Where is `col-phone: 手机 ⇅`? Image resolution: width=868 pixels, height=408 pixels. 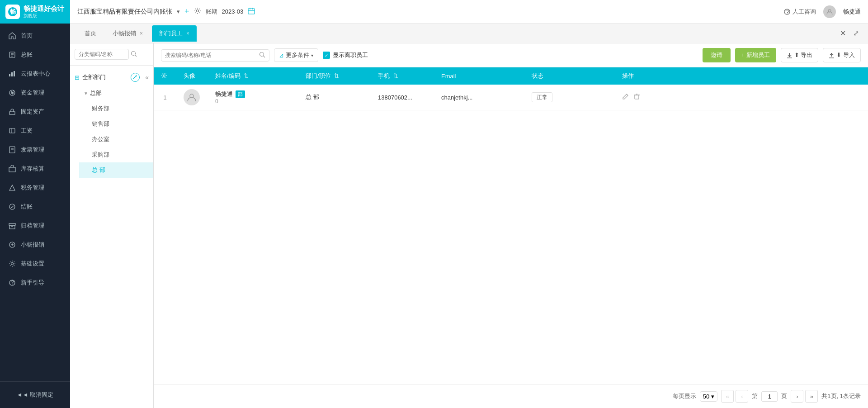 col-phone: 手机 ⇅ is located at coordinates (402, 76).